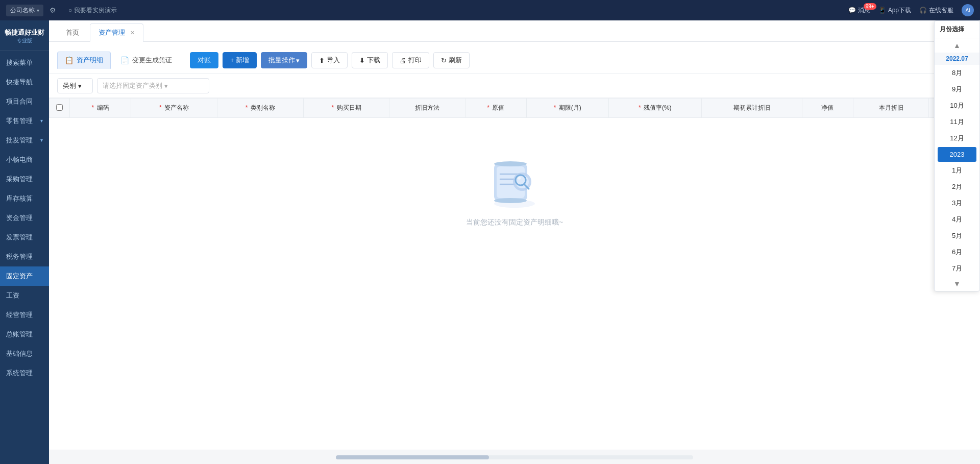  What do you see at coordinates (240, 60) in the screenshot?
I see `add-button: + 新增` at bounding box center [240, 60].